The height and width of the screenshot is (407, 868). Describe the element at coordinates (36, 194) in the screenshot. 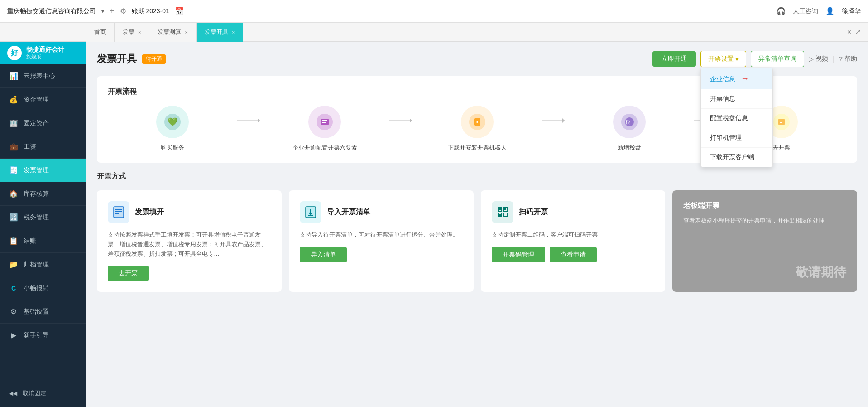

I see `sidebar-item-inventory-label: 库存核算` at that location.